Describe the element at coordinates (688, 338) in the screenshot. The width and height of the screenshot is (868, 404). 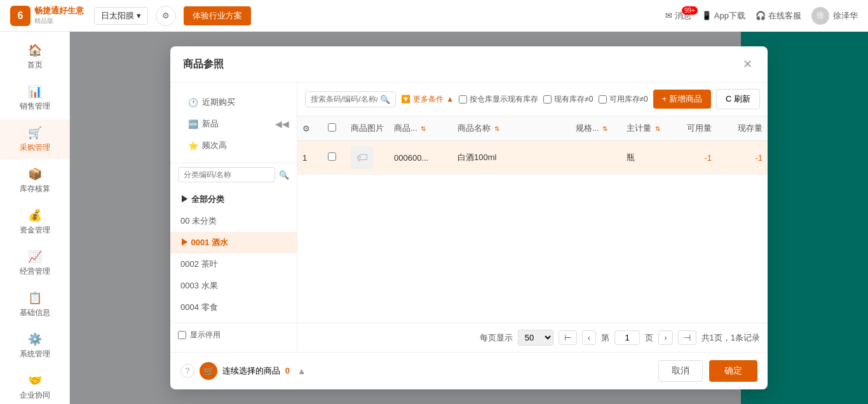
I see `last-page-button: ⊣` at that location.